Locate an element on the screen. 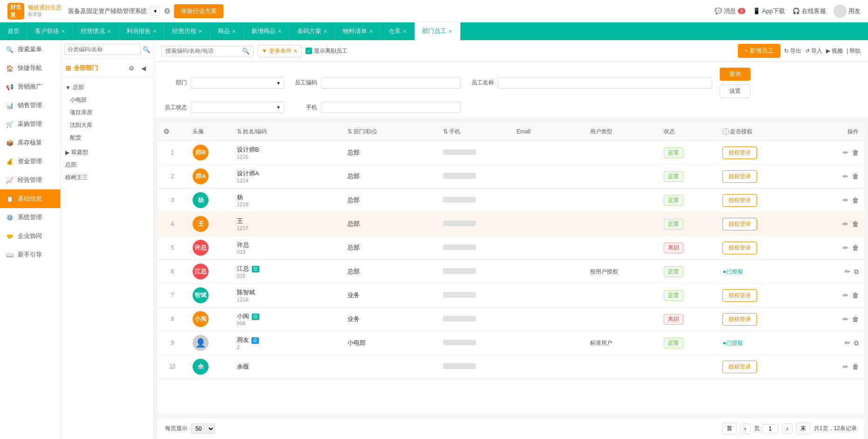 The height and width of the screenshot is (439, 868). help-btn: | 帮助 is located at coordinates (854, 51).